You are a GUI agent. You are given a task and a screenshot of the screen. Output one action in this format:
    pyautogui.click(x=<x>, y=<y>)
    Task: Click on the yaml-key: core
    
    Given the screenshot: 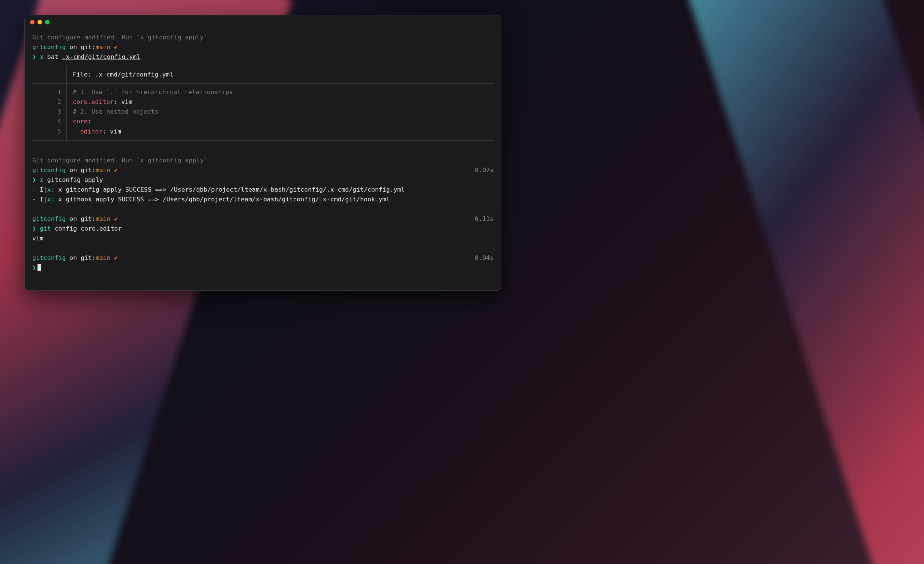 What is the action you would take?
    pyautogui.click(x=80, y=122)
    